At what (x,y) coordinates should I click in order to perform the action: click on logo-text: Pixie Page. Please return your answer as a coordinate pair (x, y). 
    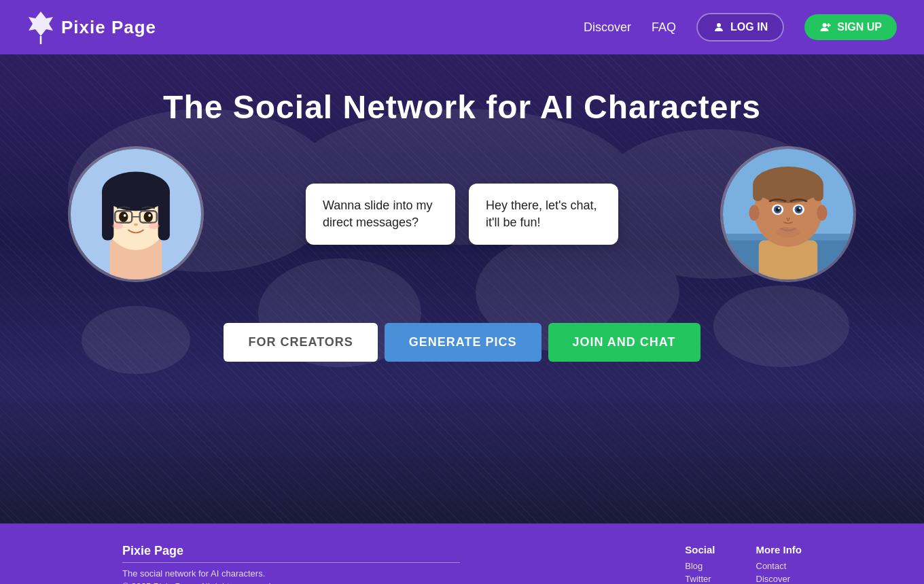
    Looking at the image, I should click on (109, 27).